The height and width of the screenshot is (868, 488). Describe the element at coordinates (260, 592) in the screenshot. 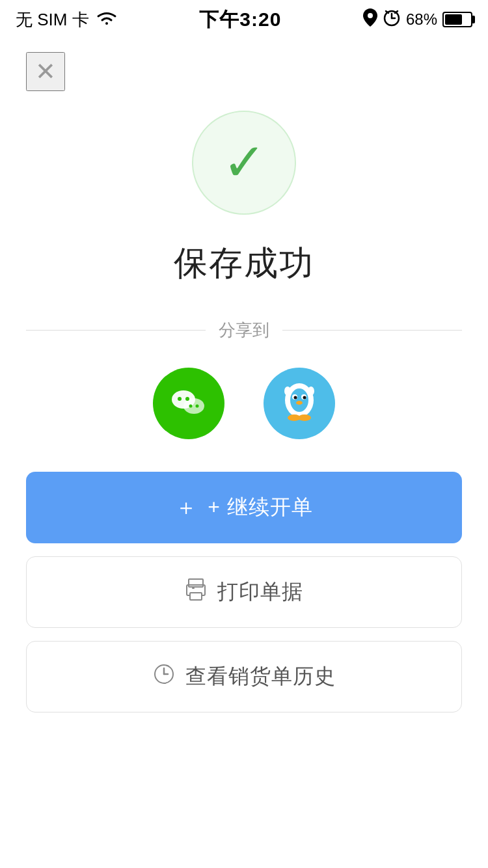

I see `print-label: 打印单据` at that location.